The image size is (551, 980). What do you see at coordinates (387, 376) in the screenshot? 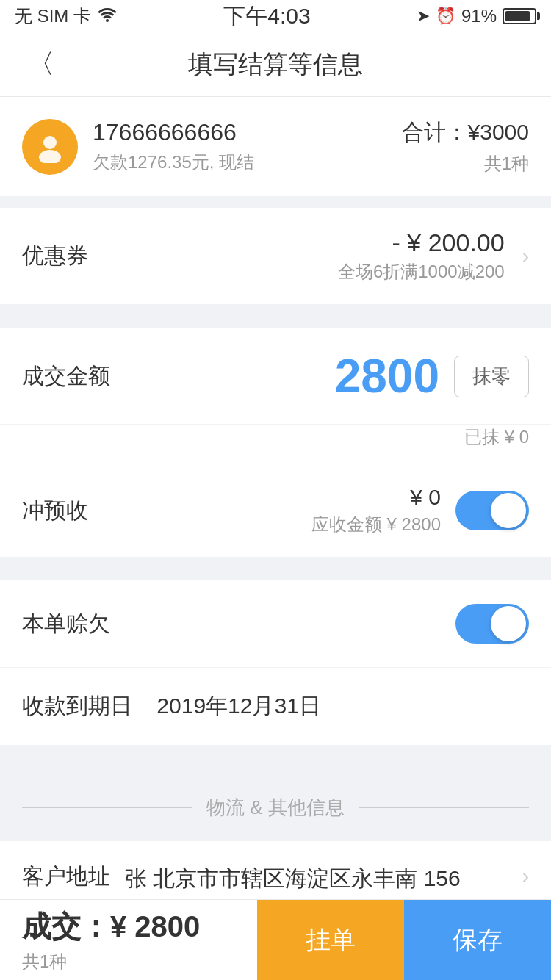
I see `amount-value: 2800` at bounding box center [387, 376].